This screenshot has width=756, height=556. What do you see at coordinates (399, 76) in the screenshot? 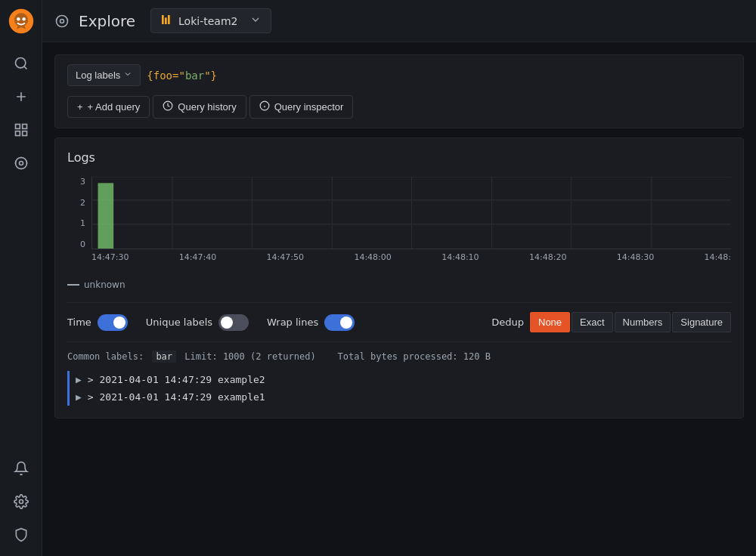
I see `query-row: Log labels {foo="bar"}` at bounding box center [399, 76].